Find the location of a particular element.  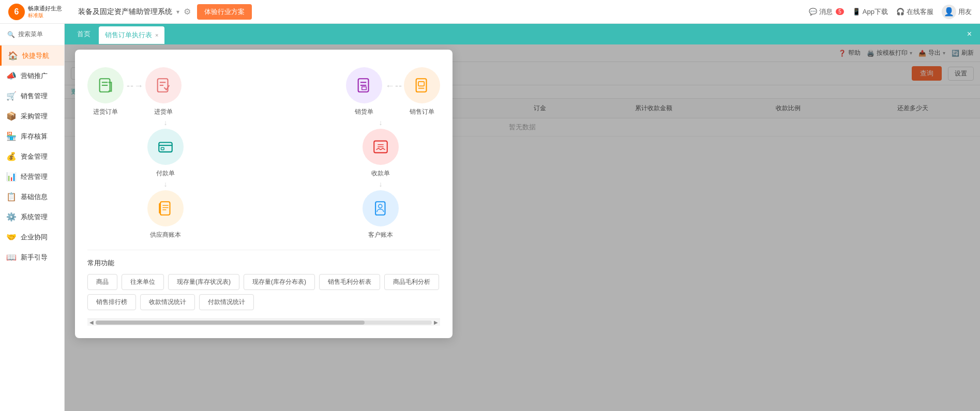

sidebar-search-area: 🔍 搜索菜单 is located at coordinates (32, 35).